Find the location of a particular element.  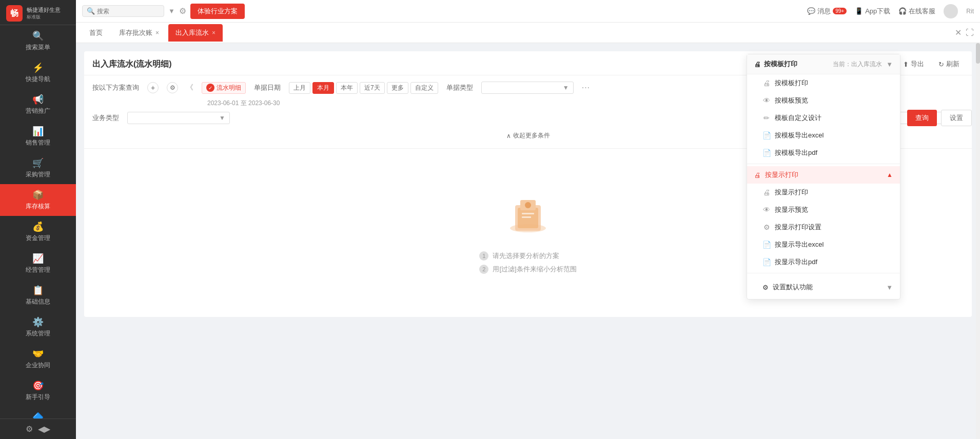

display-print-icon: 🖨 is located at coordinates (767, 192).